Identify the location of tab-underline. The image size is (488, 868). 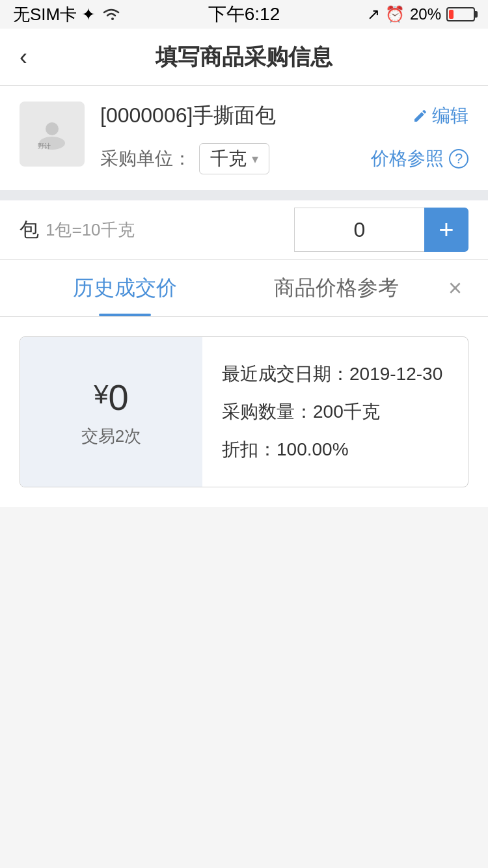
(125, 315).